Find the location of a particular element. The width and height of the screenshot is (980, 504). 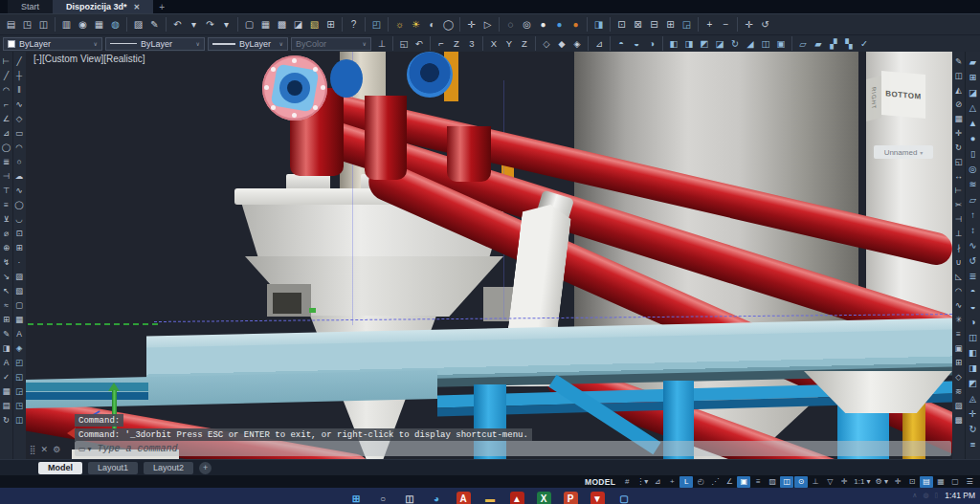

copy-icon: ◫ is located at coordinates (959, 75).